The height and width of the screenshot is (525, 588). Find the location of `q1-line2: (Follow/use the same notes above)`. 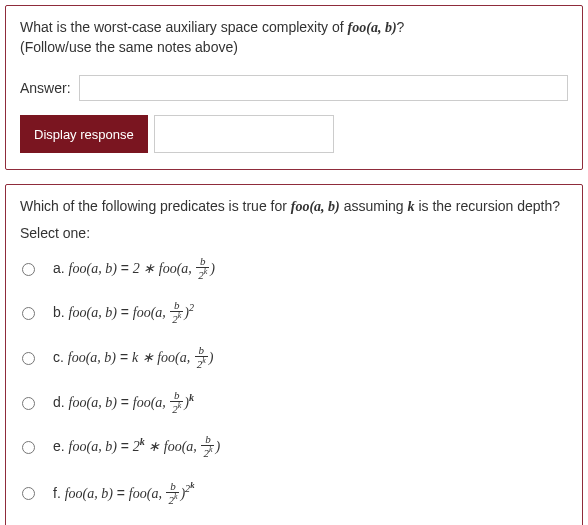

q1-line2: (Follow/use the same notes above) is located at coordinates (129, 47).